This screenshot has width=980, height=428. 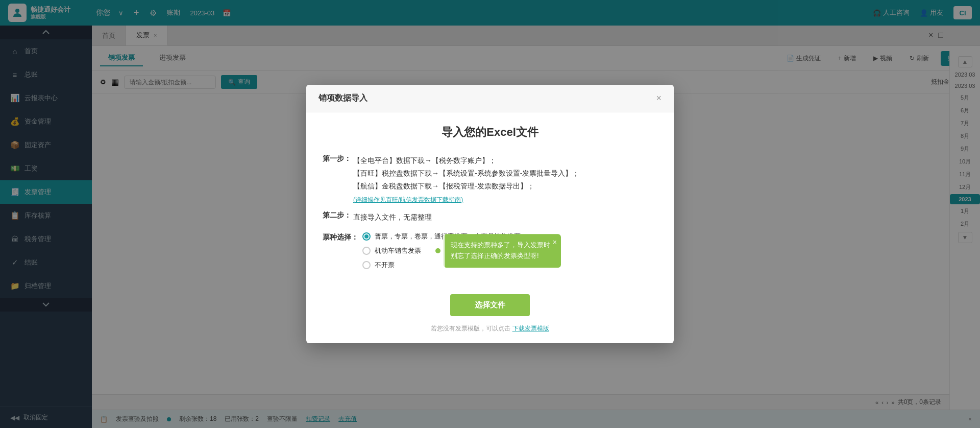 I want to click on radio-dot-normal, so click(x=366, y=236).